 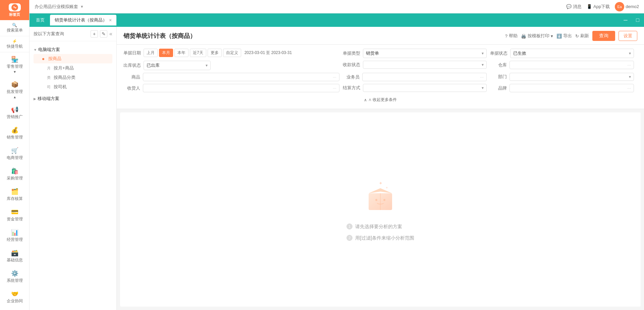 What do you see at coordinates (40, 20) in the screenshot?
I see `tab-home: 首页` at bounding box center [40, 20].